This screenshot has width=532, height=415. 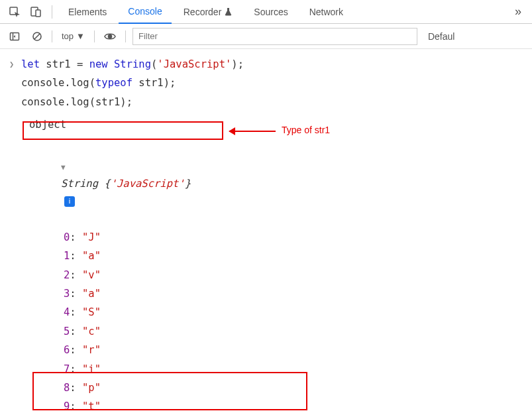 I want to click on filter-input, so click(x=275, y=36).